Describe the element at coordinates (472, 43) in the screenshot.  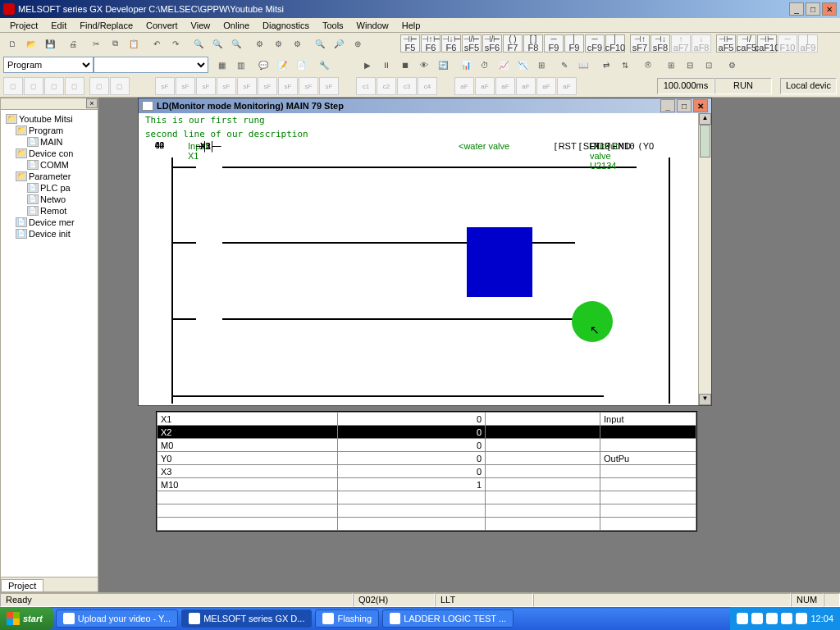
I see `sf5-button: ⊣/⊢sF5` at that location.